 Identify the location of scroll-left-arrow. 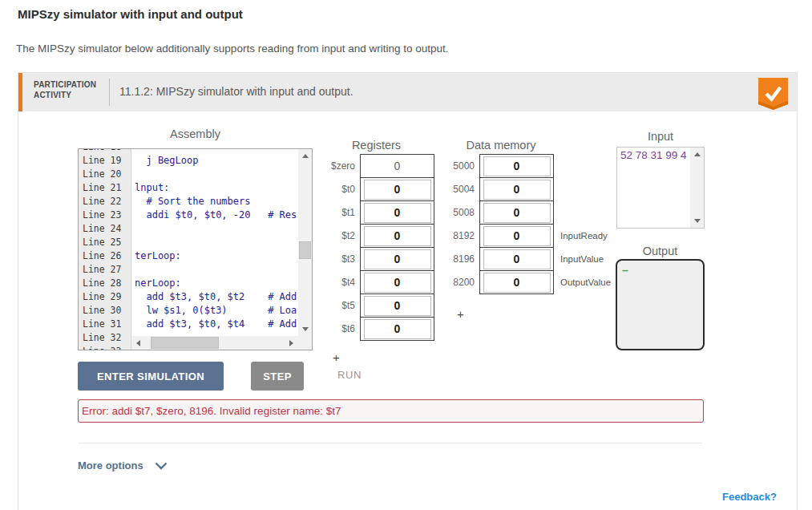
(138, 343).